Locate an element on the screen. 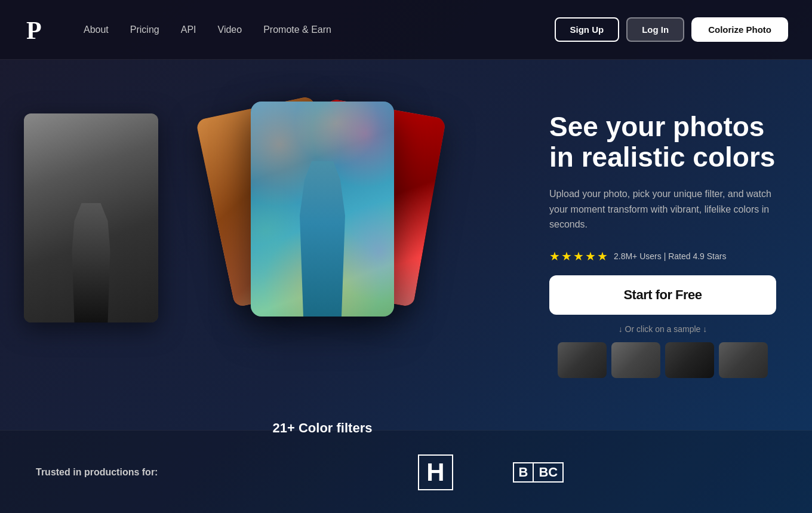 Image resolution: width=812 pixels, height=513 pixels. bbc-logo: B BC is located at coordinates (539, 472).